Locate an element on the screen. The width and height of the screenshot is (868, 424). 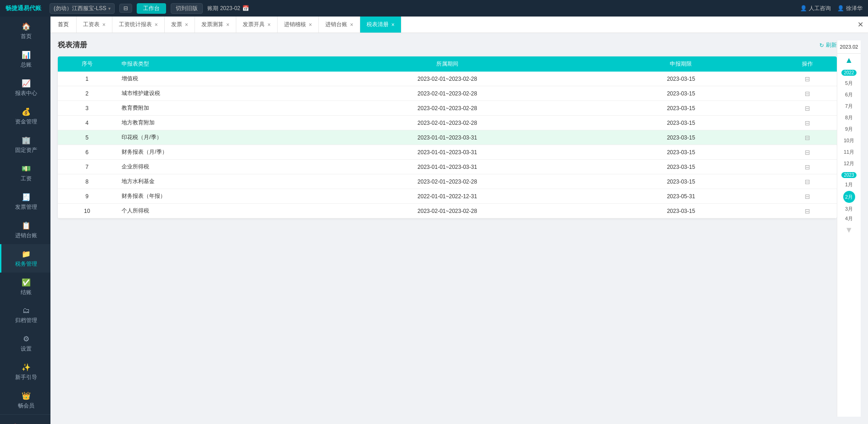
sidebar-item-payroll: 💵 工资 is located at coordinates (25, 173).